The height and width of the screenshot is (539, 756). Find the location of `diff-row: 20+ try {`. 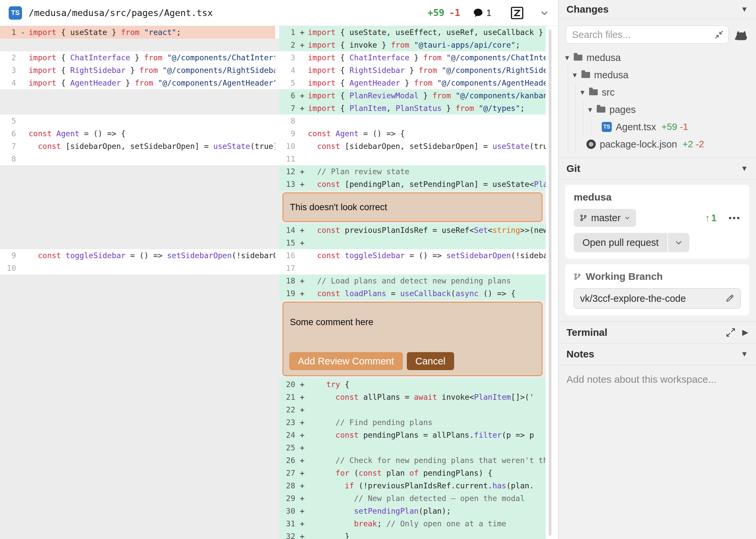

diff-row: 20+ try { is located at coordinates (273, 384).